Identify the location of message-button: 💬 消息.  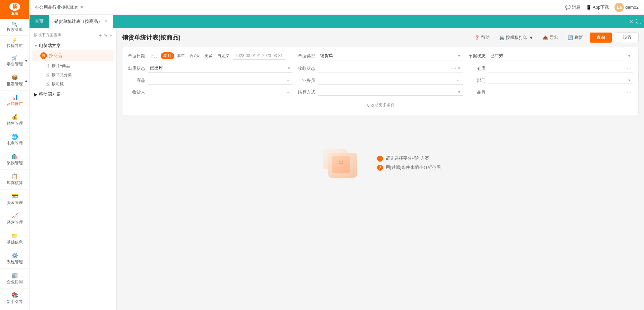
(573, 7).